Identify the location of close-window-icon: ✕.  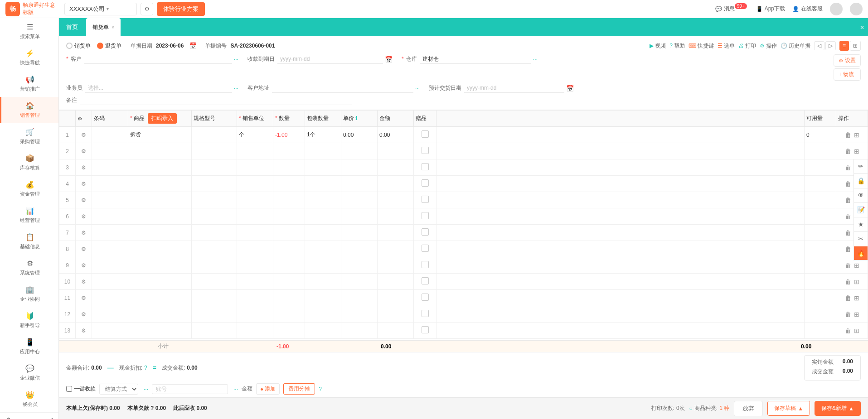
(862, 28).